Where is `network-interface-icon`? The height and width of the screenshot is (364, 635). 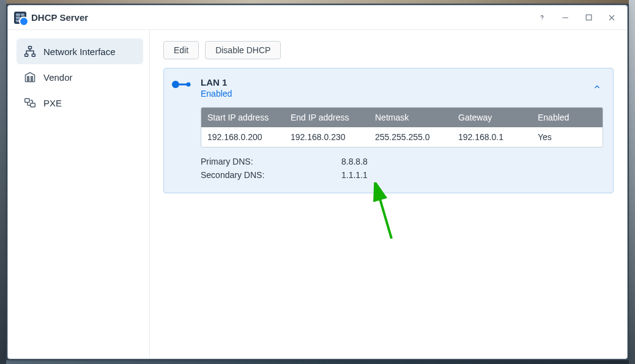 network-interface-icon is located at coordinates (30, 51).